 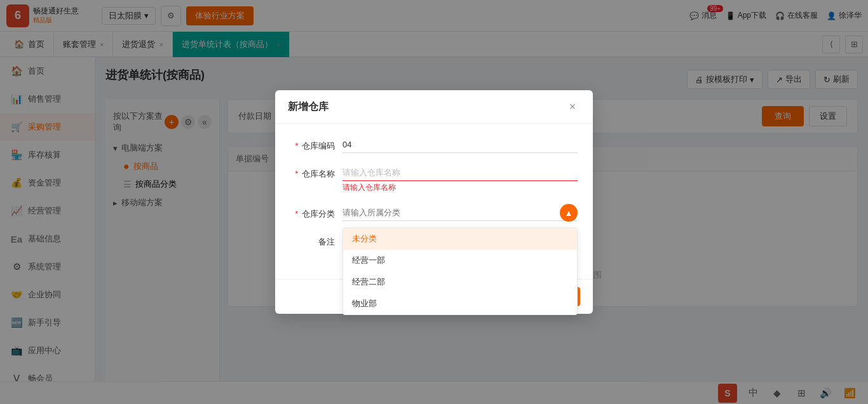 What do you see at coordinates (313, 212) in the screenshot?
I see `warehouse-category-label: * 仓库分类` at bounding box center [313, 212].